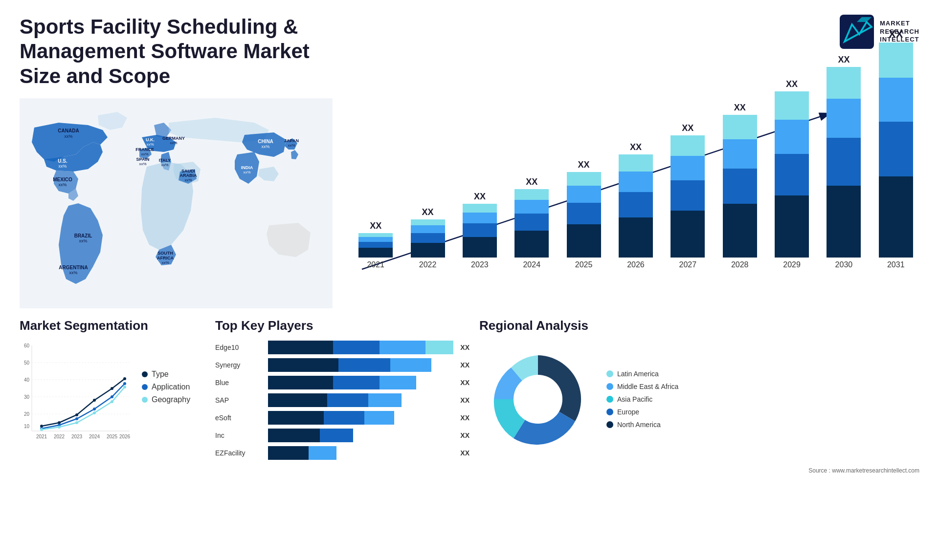 Image resolution: width=939 pixels, height=560 pixels. What do you see at coordinates (165, 160) in the screenshot?
I see `svg-text: ITALY` at bounding box center [165, 160].